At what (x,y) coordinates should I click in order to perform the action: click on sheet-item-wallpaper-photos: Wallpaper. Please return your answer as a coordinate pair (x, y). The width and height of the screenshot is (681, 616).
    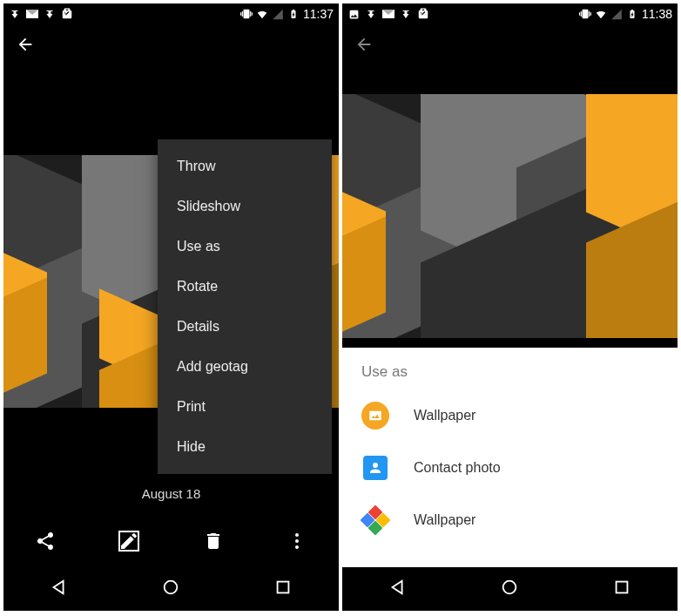
    Looking at the image, I should click on (510, 520).